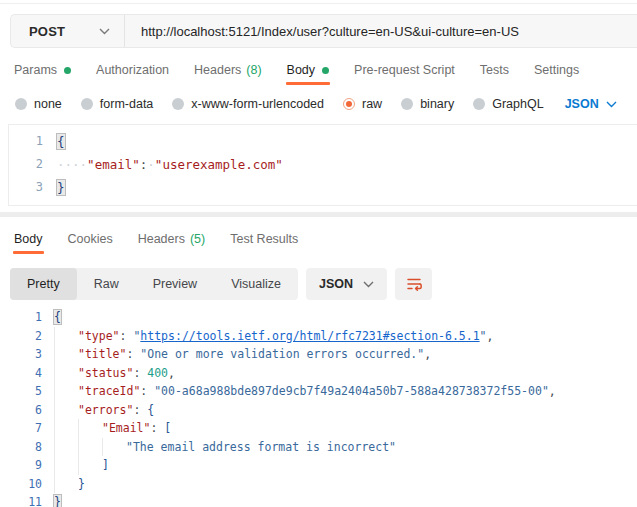 Image resolution: width=637 pixels, height=507 pixels. What do you see at coordinates (168, 428) in the screenshot?
I see `code-token: [` at bounding box center [168, 428].